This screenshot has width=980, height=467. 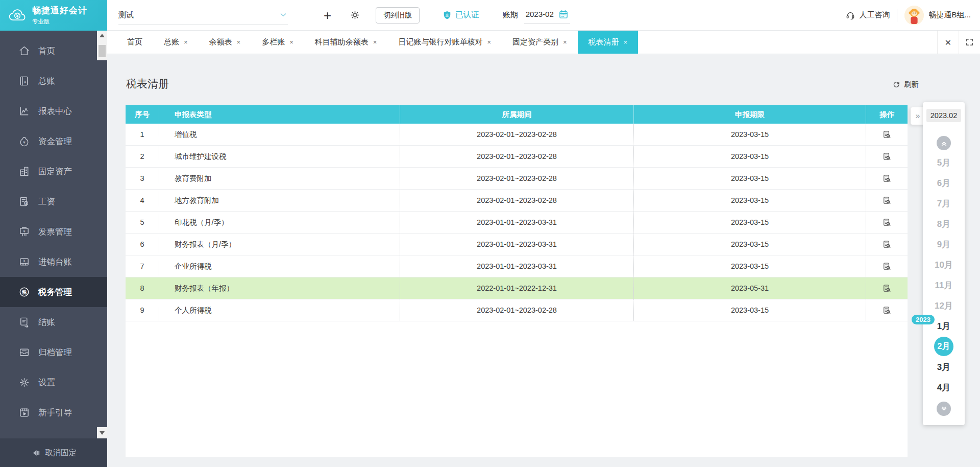 What do you see at coordinates (608, 42) in the screenshot?
I see `tab-税表清册: 税表清册×` at bounding box center [608, 42].